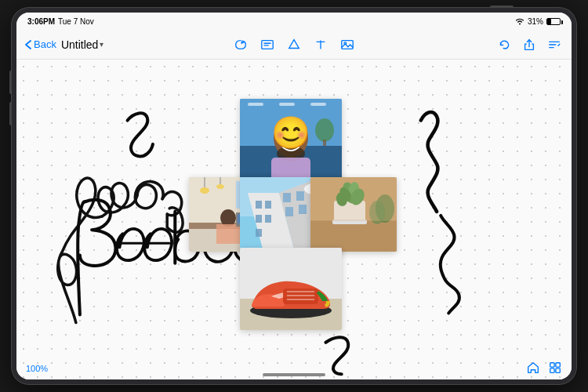 This screenshot has height=392, width=588. What do you see at coordinates (76, 22) in the screenshot?
I see `status-date: Tue 7 Nov` at bounding box center [76, 22].